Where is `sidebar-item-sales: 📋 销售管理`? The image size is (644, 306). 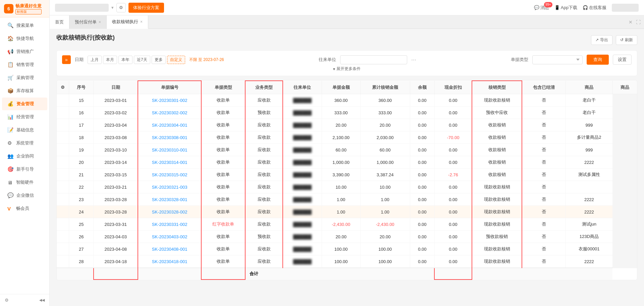
sidebar-item-sales: 📋 销售管理 is located at coordinates (25, 65).